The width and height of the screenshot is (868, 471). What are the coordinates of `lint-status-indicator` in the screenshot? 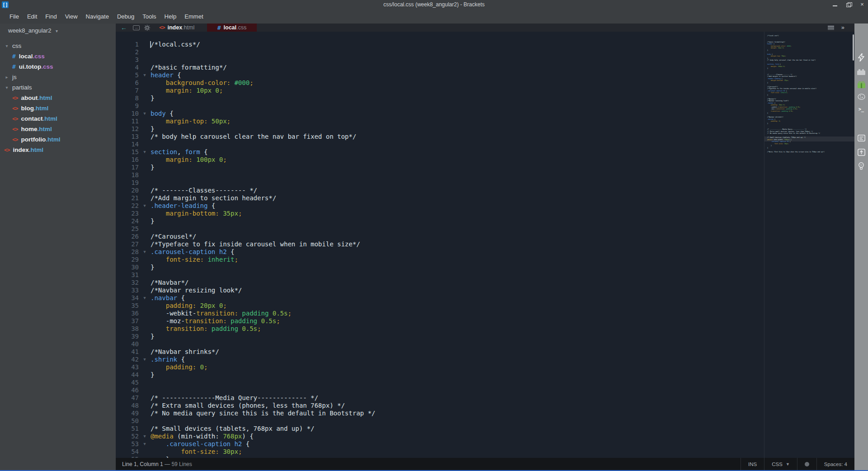 It's located at (807, 464).